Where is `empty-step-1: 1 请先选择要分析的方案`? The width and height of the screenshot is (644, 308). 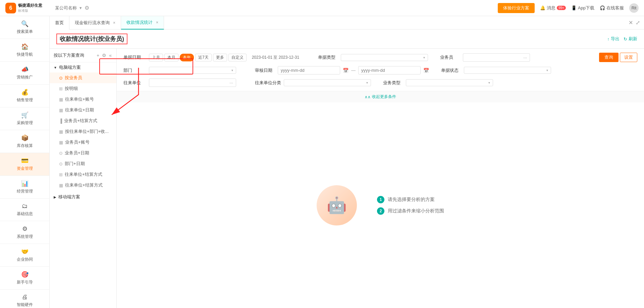
empty-step-1: 1 请先选择要分析的方案 is located at coordinates (411, 200).